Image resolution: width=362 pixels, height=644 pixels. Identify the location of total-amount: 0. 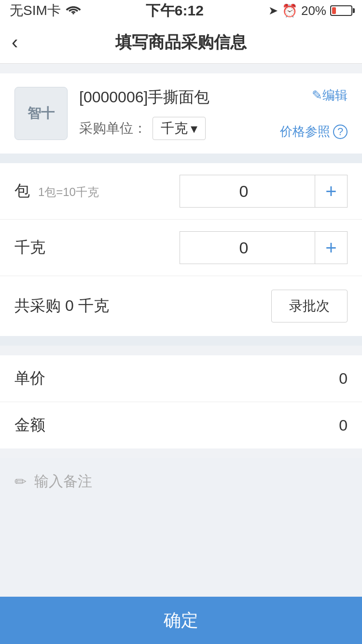
(70, 306).